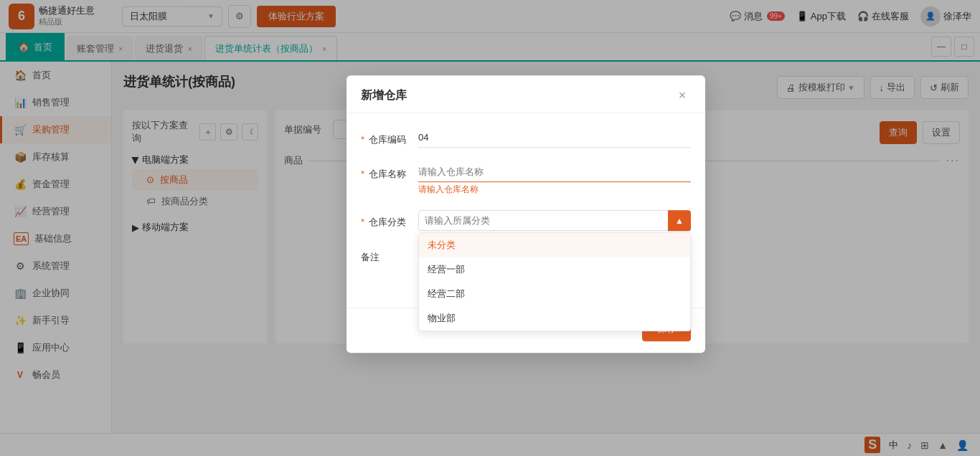 The width and height of the screenshot is (980, 456). What do you see at coordinates (679, 221) in the screenshot?
I see `chevron-up-icon: ▲` at bounding box center [679, 221].